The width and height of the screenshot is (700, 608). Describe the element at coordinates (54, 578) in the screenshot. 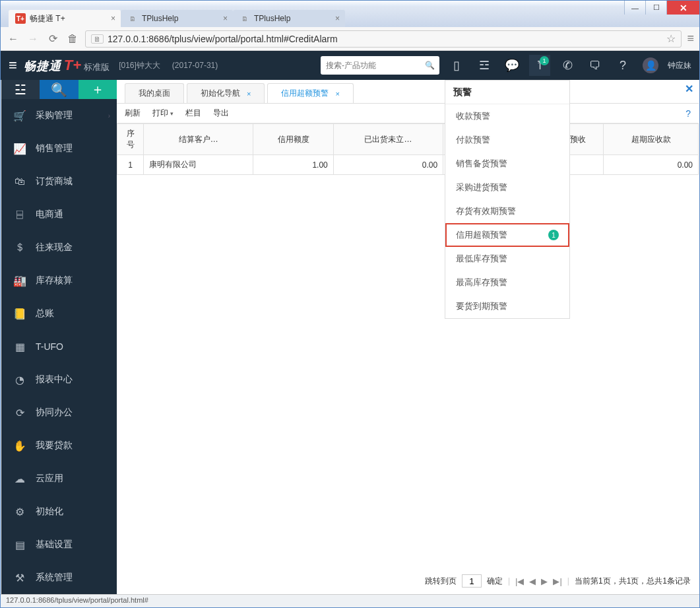

I see `sidebar-item-label: 系统管理` at that location.